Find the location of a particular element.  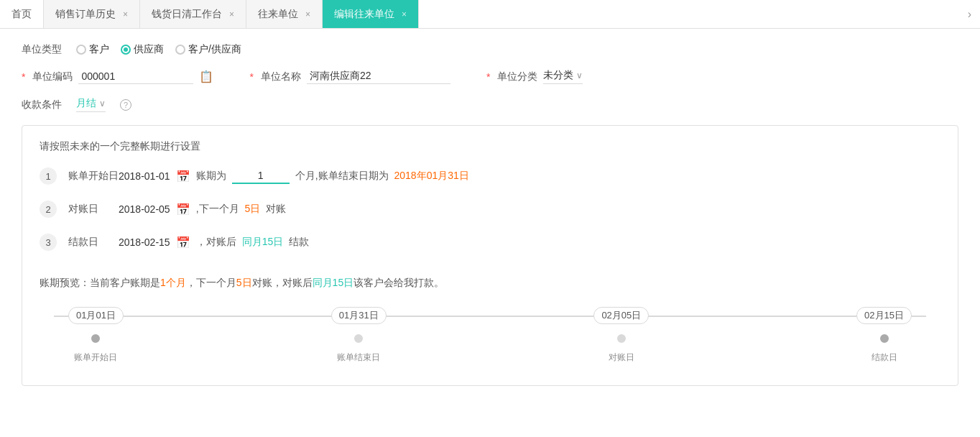

unit-category-label: 单位分类 is located at coordinates (517, 77).